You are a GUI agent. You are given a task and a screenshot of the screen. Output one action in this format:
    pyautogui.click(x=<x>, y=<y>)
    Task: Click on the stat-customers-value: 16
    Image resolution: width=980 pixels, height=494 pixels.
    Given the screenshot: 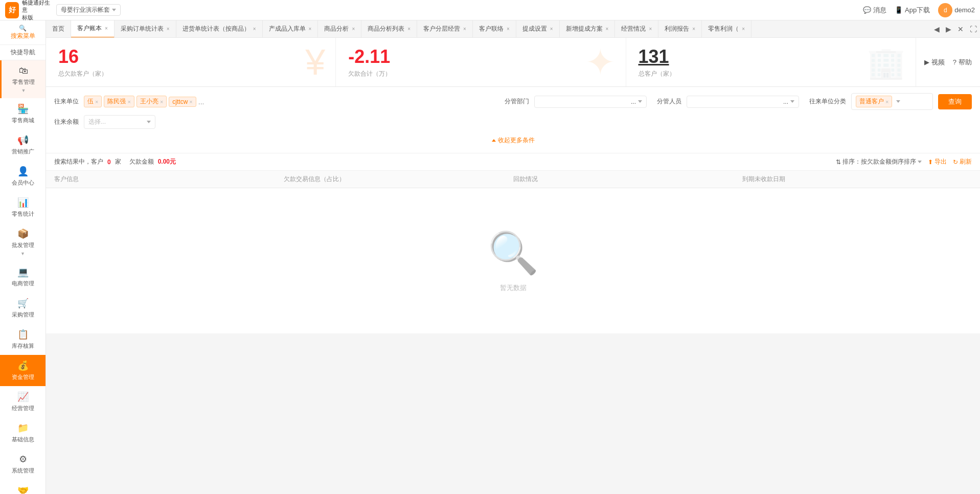 What is the action you would take?
    pyautogui.click(x=69, y=57)
    